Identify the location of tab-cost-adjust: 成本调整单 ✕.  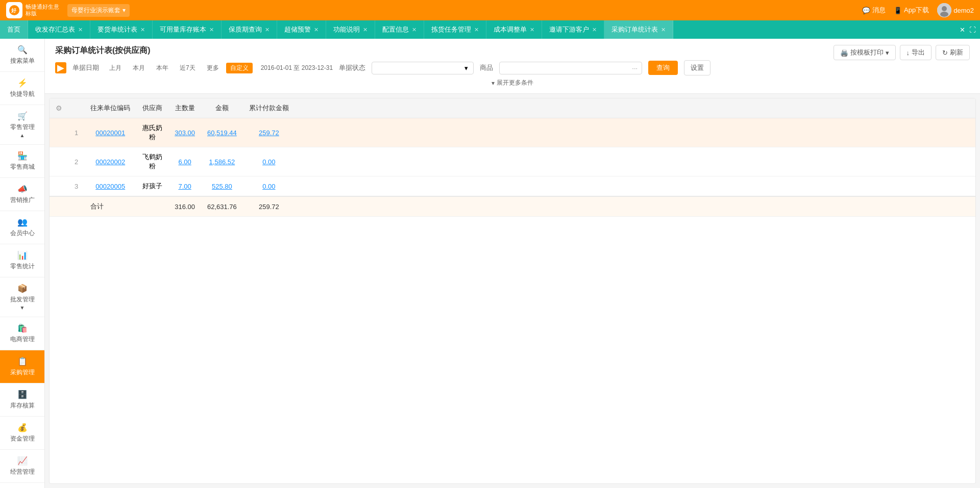
(514, 30).